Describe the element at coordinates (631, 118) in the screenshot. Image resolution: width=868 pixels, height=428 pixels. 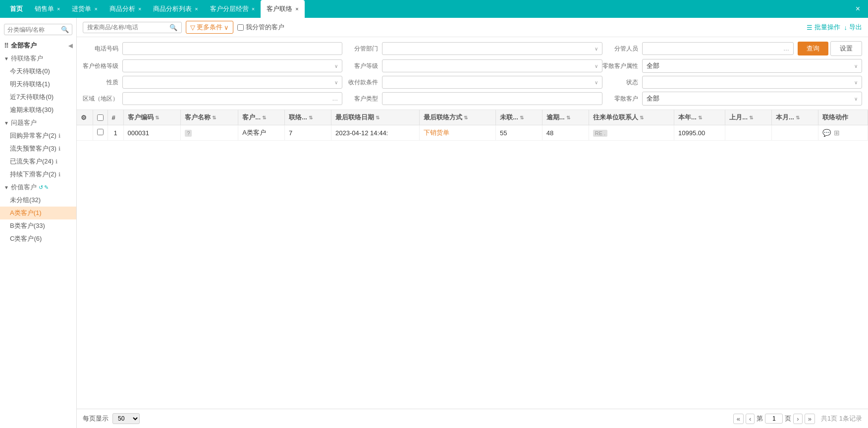
I see `col-contacts-person: 往来单位联系人 ⇅` at that location.